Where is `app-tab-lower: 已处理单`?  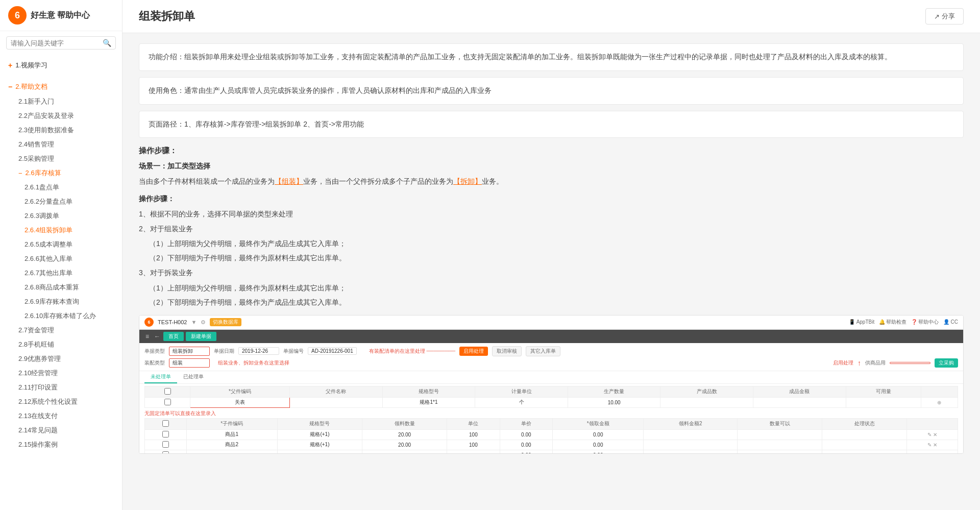
app-tab-lower: 已处理单 is located at coordinates (193, 377).